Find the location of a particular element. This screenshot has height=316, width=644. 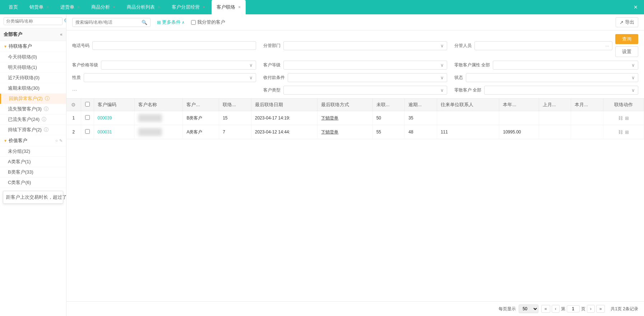

prev-page-btn: ‹ is located at coordinates (556, 309).